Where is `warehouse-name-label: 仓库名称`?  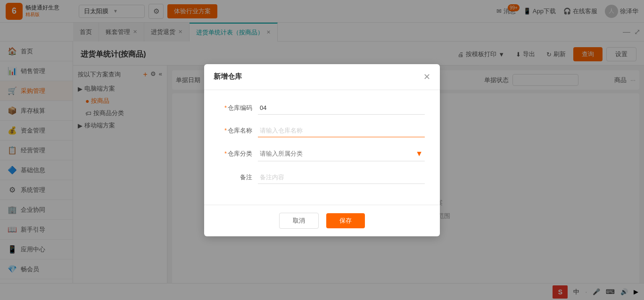
warehouse-name-label: 仓库名称 is located at coordinates (236, 131).